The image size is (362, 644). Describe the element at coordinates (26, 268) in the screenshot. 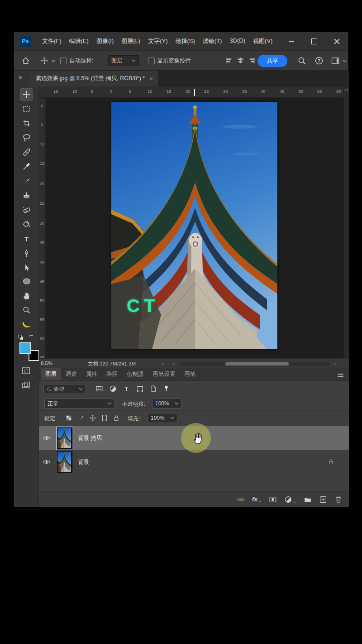

I see `path-selection-tool` at that location.